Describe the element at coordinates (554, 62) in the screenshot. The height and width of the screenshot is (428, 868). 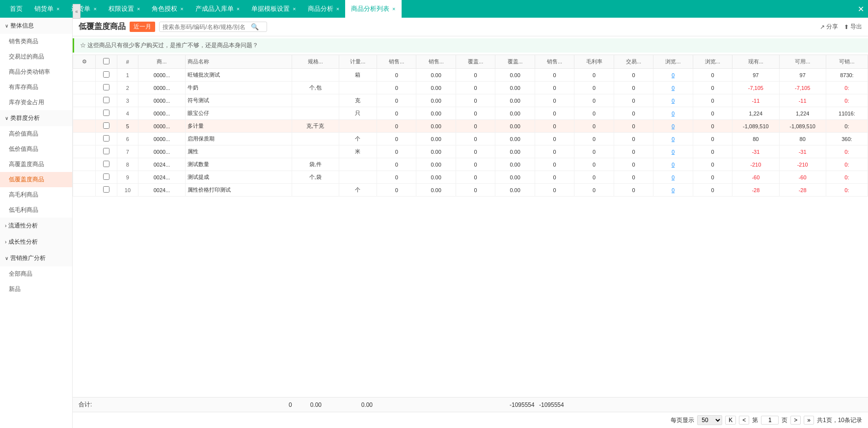
I see `col-salesx-header: 销售...` at that location.